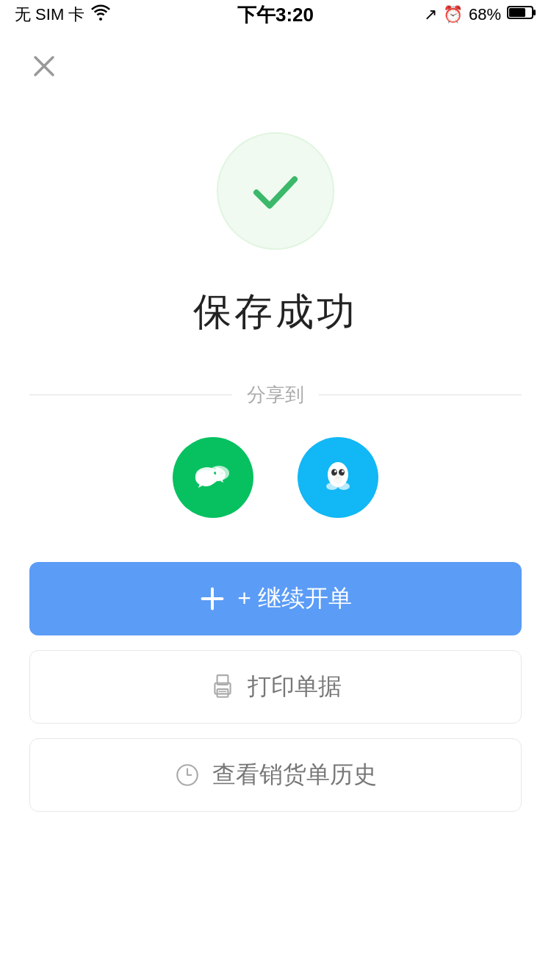  Describe the element at coordinates (295, 687) in the screenshot. I see `print-label: 打印单据` at that location.